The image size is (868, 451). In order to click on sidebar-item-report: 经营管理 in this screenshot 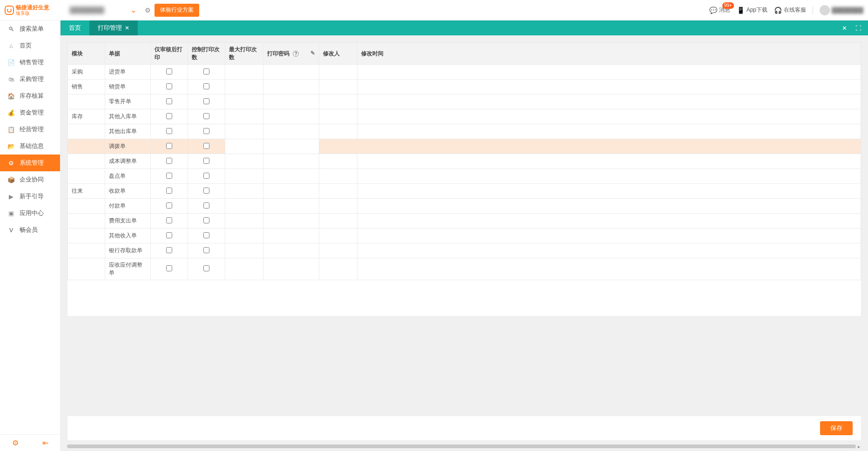, I will do `click(30, 129)`.